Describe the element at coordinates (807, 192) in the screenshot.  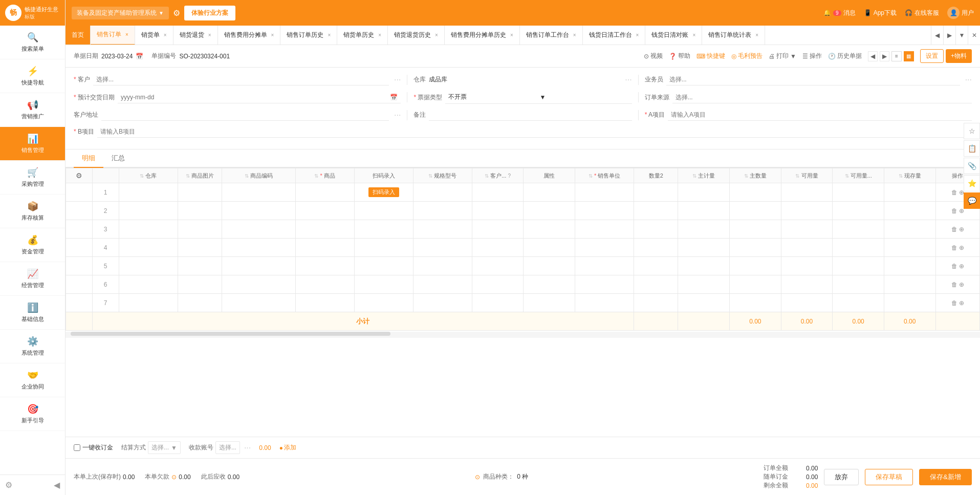
I see `row-1-avail` at that location.